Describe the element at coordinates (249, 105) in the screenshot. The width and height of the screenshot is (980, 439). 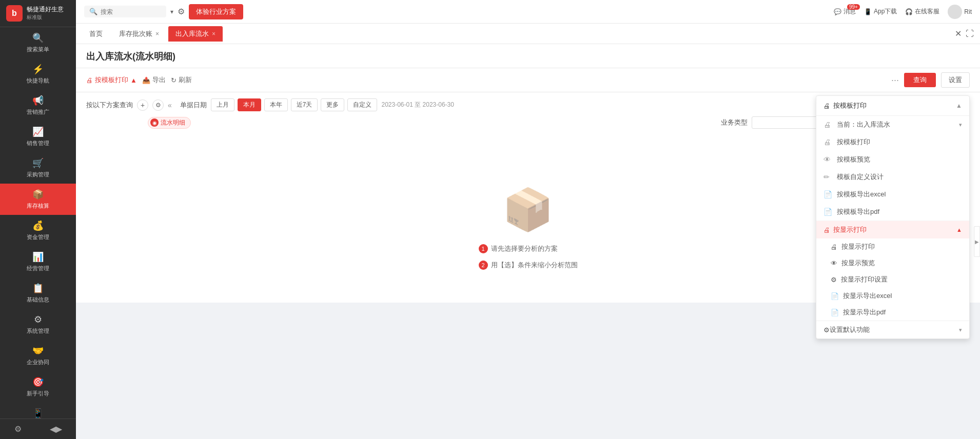
I see `date-btn-current-month: 本月` at that location.